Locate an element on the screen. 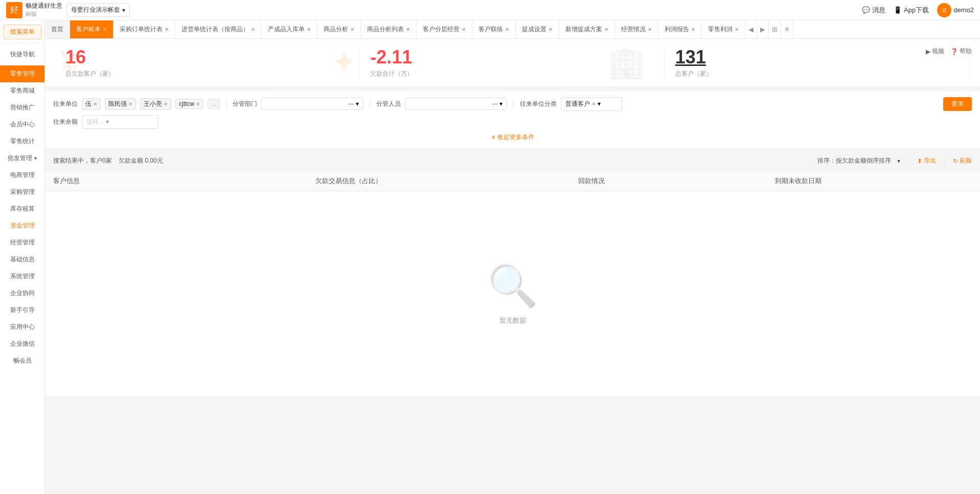 The height and width of the screenshot is (494, 980). empty-state: 🔍 暂无数据 is located at coordinates (513, 294).